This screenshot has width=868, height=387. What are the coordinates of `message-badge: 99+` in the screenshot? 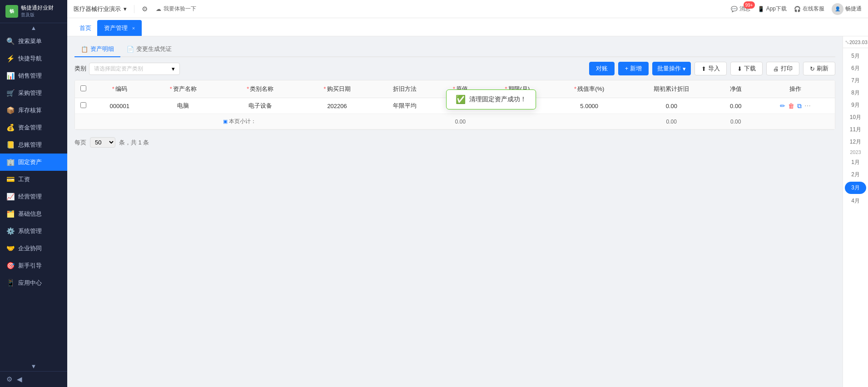 It's located at (749, 5).